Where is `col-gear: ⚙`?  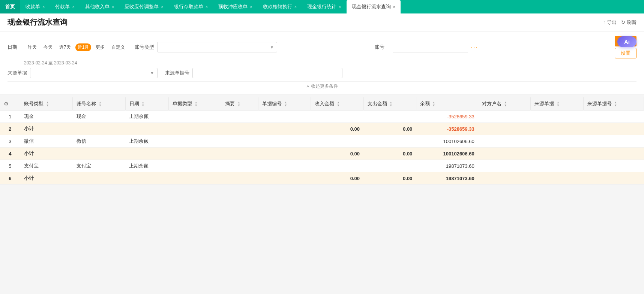
col-gear: ⚙ is located at coordinates (10, 104).